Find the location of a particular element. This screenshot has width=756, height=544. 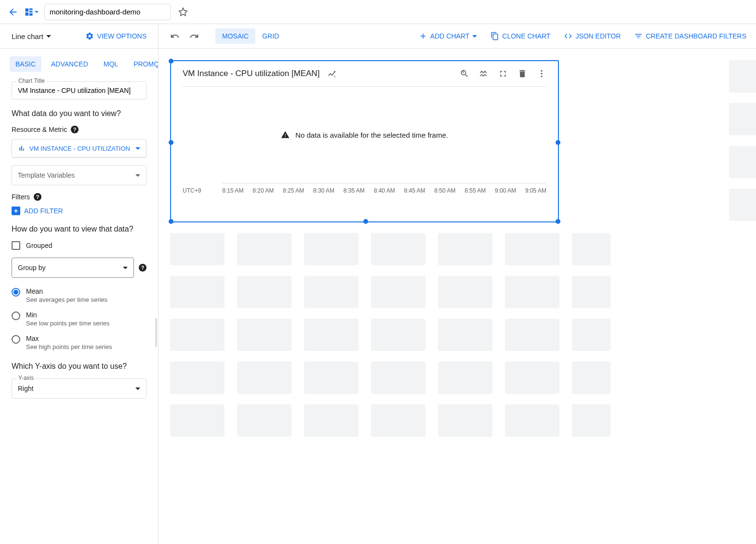

resize-handle-se is located at coordinates (558, 221).